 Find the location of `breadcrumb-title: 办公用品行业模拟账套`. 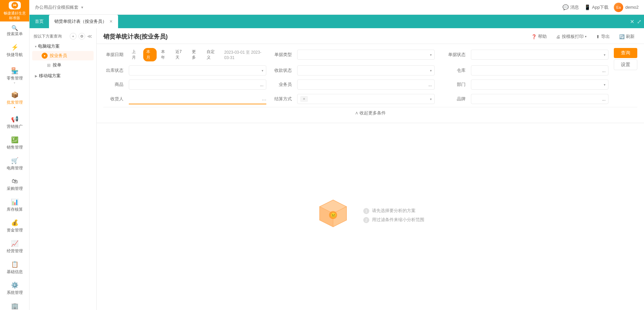

breadcrumb-title: 办公用品行业模拟账套 is located at coordinates (57, 7).